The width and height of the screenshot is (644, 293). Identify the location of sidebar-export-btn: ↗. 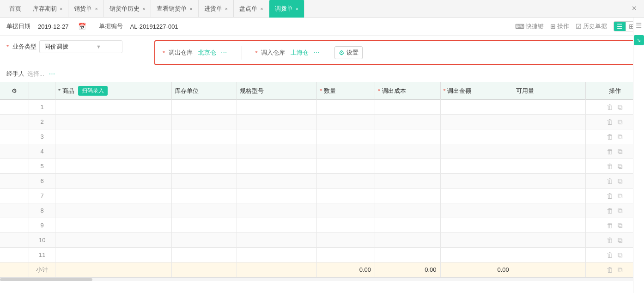
(639, 40).